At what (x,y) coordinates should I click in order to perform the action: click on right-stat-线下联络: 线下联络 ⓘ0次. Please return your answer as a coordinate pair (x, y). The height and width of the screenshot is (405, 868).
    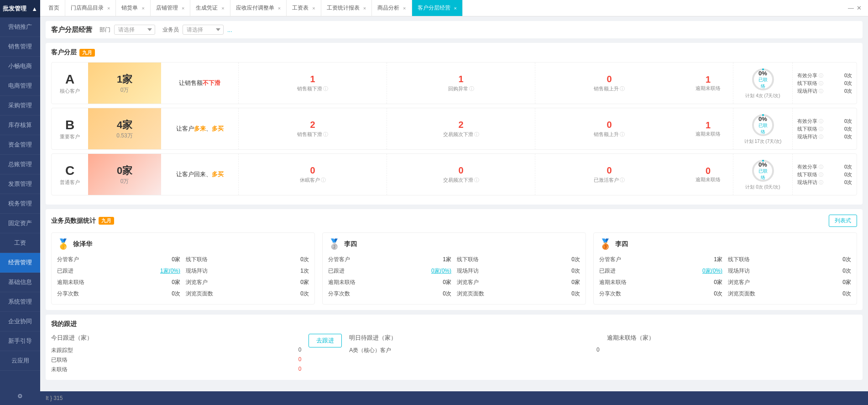
    Looking at the image, I should click on (825, 129).